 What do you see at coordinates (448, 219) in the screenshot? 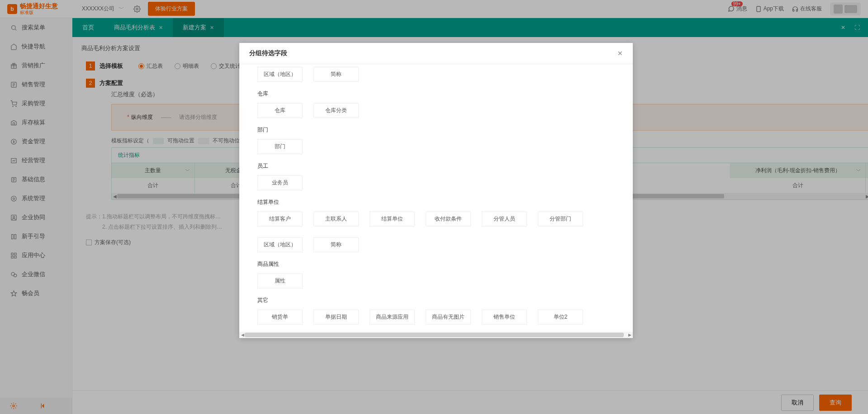
I see `field-chip: 收付款条件` at bounding box center [448, 219].